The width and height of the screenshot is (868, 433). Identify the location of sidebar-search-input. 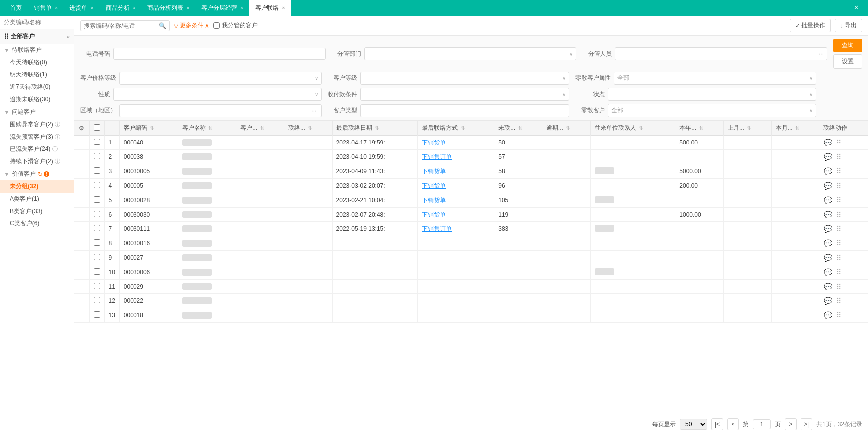
(39, 22).